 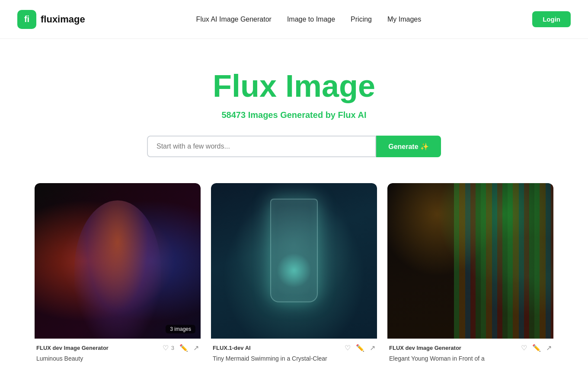 I want to click on card-source-row-2: FLUX.1-dev AI ♡ ✏️ ↗, so click(x=294, y=349).